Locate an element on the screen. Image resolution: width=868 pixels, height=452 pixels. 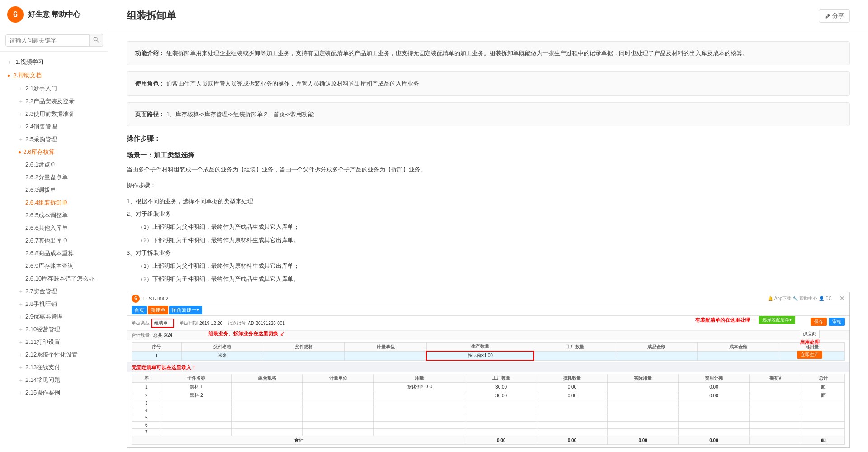
app-logo: 6 is located at coordinates (15, 14).